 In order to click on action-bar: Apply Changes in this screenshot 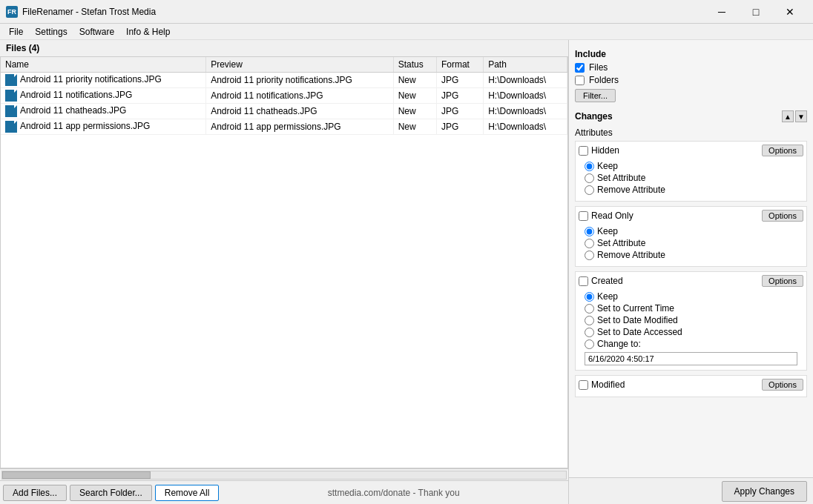, I will do `click(691, 491)`.